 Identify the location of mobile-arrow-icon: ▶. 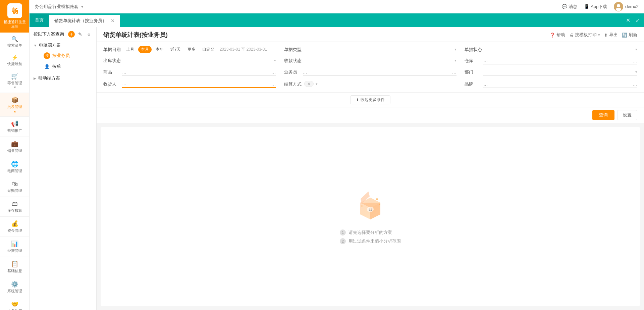
(35, 79).